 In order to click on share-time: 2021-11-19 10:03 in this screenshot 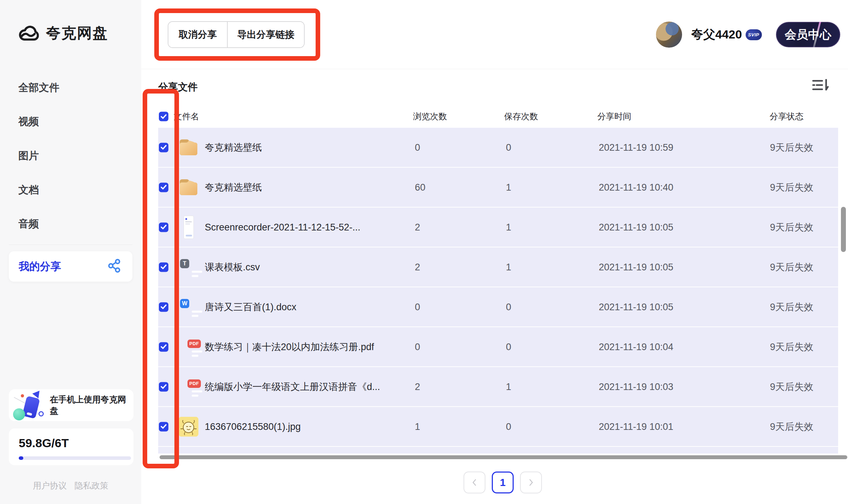, I will do `click(636, 387)`.